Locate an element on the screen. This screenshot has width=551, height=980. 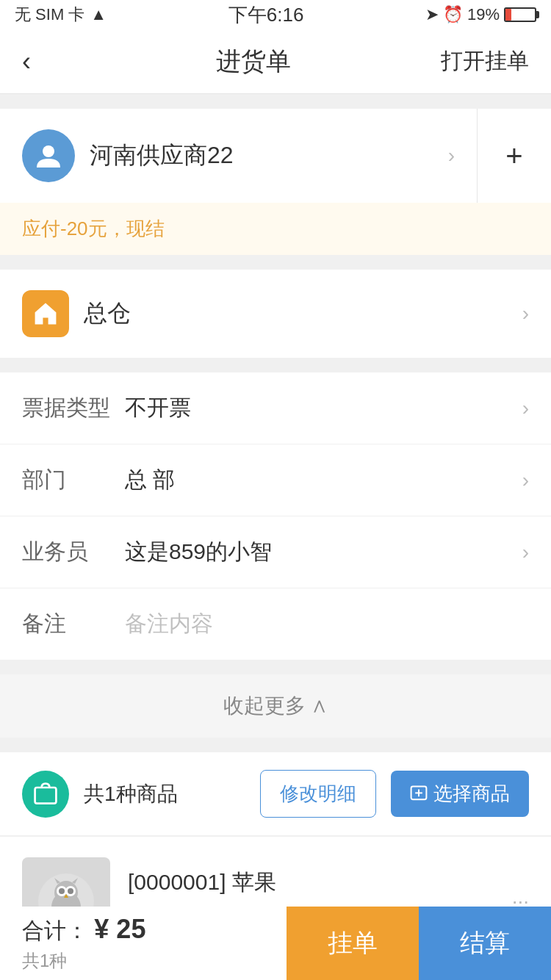
warehouse-section: 总仓 › is located at coordinates (276, 314).